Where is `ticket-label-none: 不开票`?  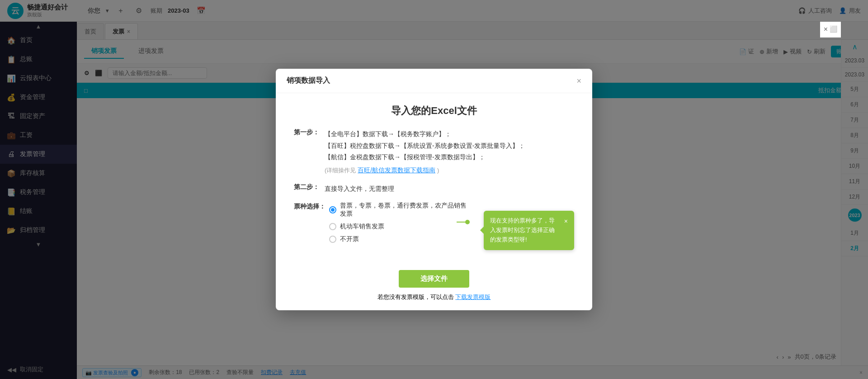 ticket-label-none: 不开票 is located at coordinates (349, 239).